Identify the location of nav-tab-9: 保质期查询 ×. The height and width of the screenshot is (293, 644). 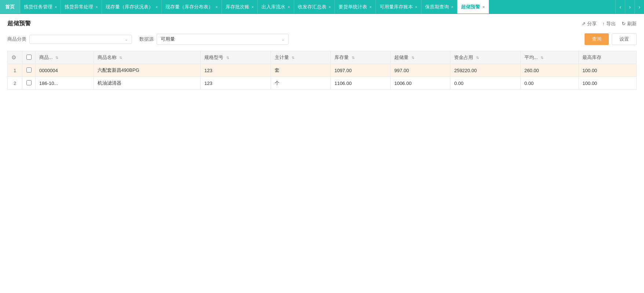
(439, 7).